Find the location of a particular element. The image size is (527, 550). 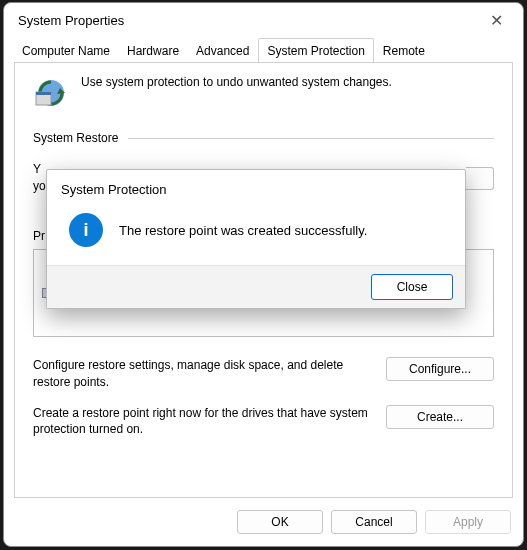

configure-row: Configure restore settings, manage disk … is located at coordinates (264, 374).